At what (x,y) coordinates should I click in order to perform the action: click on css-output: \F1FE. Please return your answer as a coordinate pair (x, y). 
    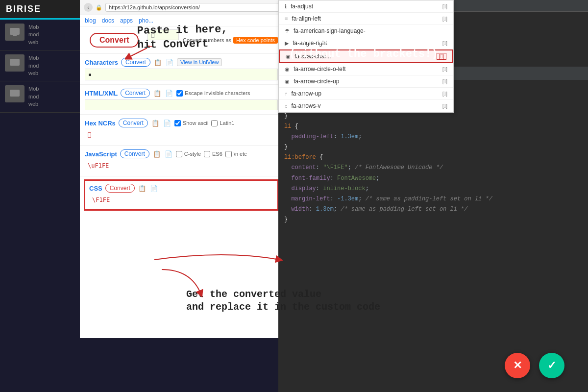
    Looking at the image, I should click on (181, 200).